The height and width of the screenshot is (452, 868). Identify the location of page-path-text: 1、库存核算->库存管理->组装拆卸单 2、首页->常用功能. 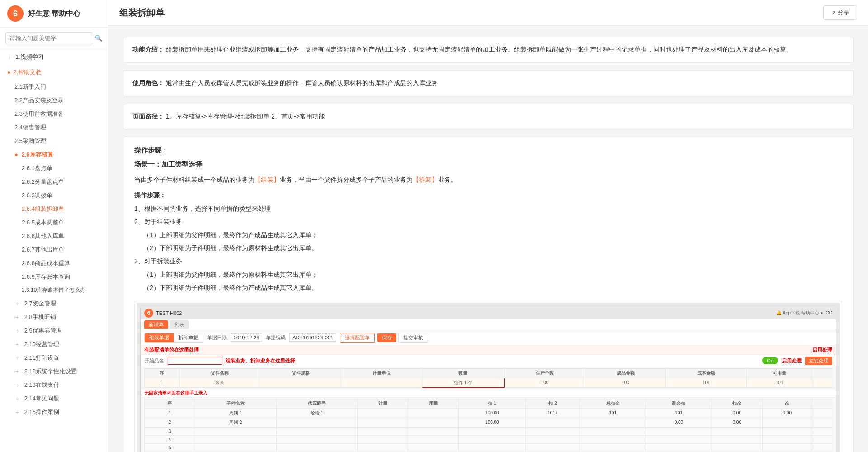
(245, 116).